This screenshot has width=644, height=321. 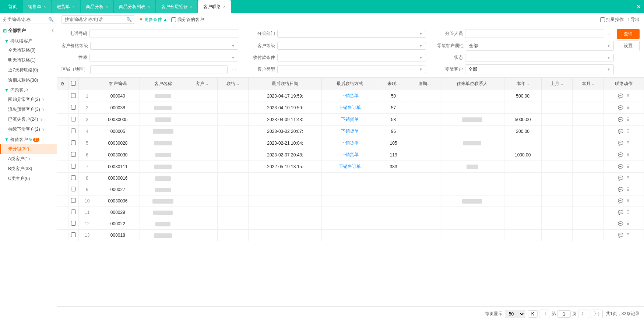 What do you see at coordinates (350, 84) in the screenshot?
I see `th-last-contact-way: 最后联络方式` at bounding box center [350, 84].